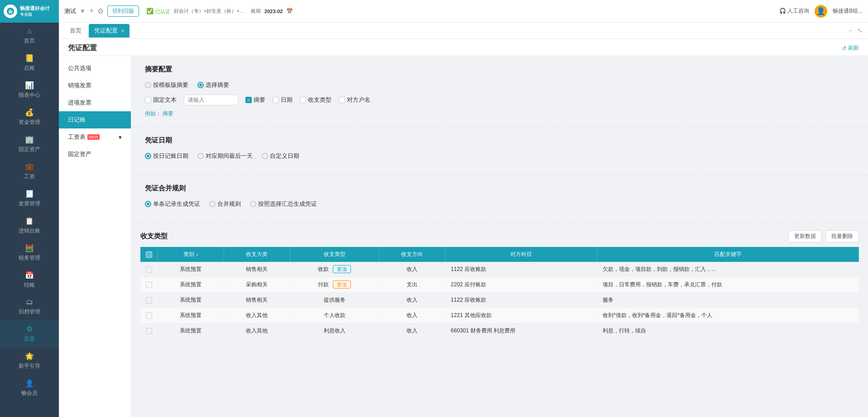 Image resolution: width=868 pixels, height=417 pixels. What do you see at coordinates (123, 31) in the screenshot?
I see `tab-close-icon: ×` at bounding box center [123, 31].